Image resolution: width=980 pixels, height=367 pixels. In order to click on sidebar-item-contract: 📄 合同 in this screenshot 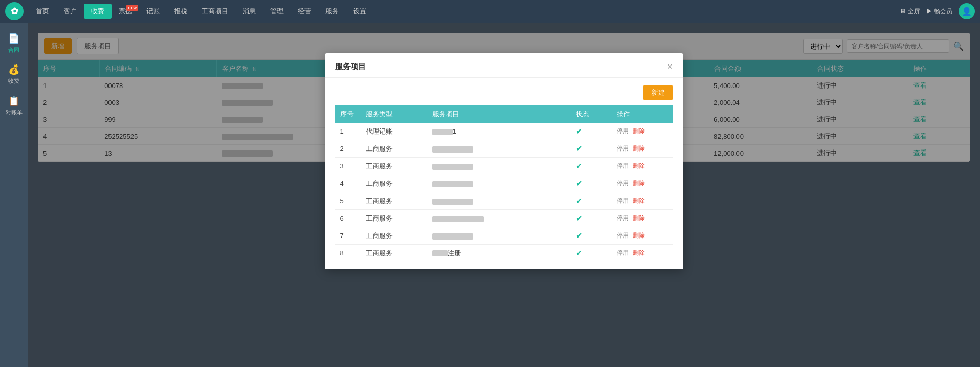, I will do `click(14, 43)`.